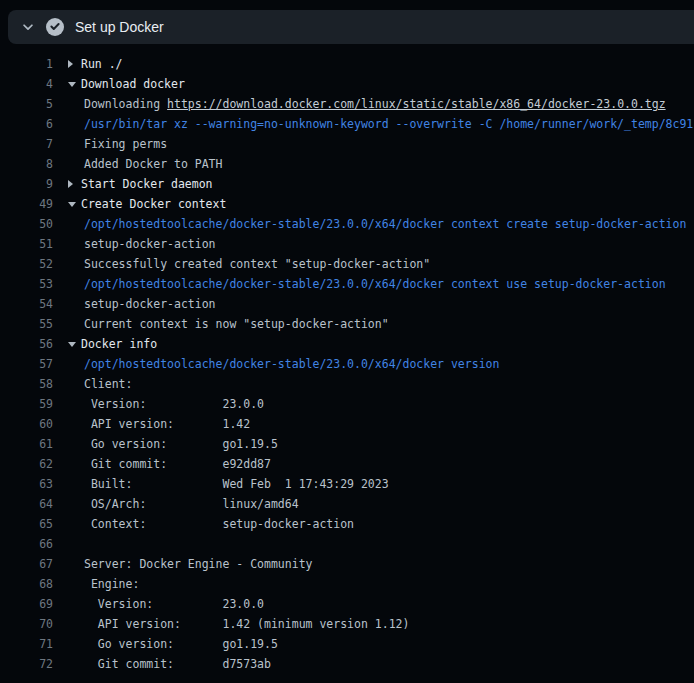 The width and height of the screenshot is (694, 683). What do you see at coordinates (26, 364) in the screenshot?
I see `log-line-number: 57` at bounding box center [26, 364].